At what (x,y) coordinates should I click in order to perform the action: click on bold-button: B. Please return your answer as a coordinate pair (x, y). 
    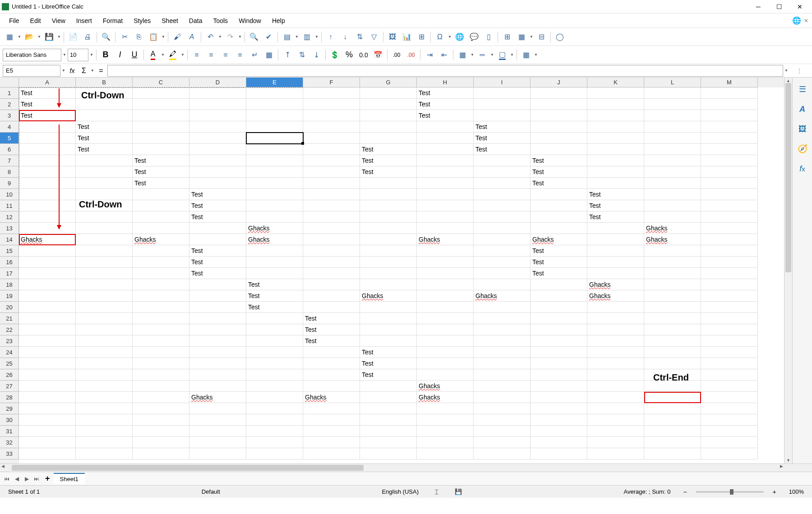
    Looking at the image, I should click on (106, 55).